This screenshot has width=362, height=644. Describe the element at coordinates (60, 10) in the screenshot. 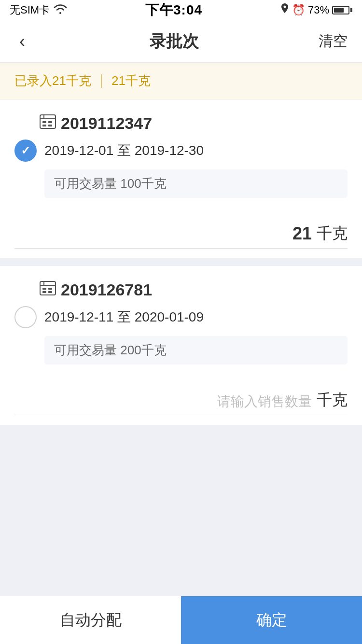

I see `wifi-icon` at that location.